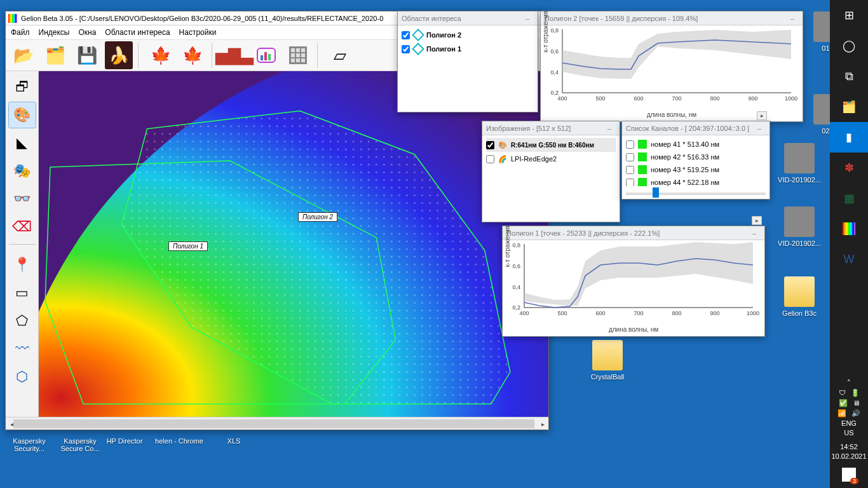  Describe the element at coordinates (856, 413) in the screenshot. I see `tray-volume-icon: 🔊` at that location.